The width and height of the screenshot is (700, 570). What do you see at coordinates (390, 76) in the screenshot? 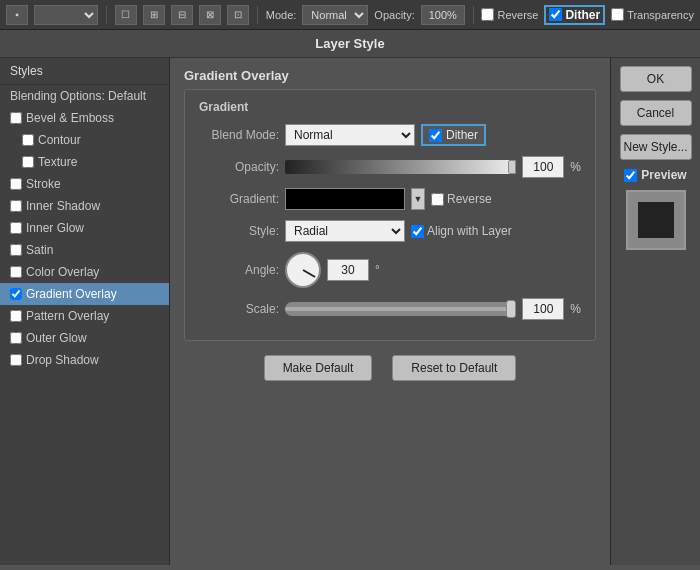
I see `section-title: Gradient Overlay` at bounding box center [390, 76].